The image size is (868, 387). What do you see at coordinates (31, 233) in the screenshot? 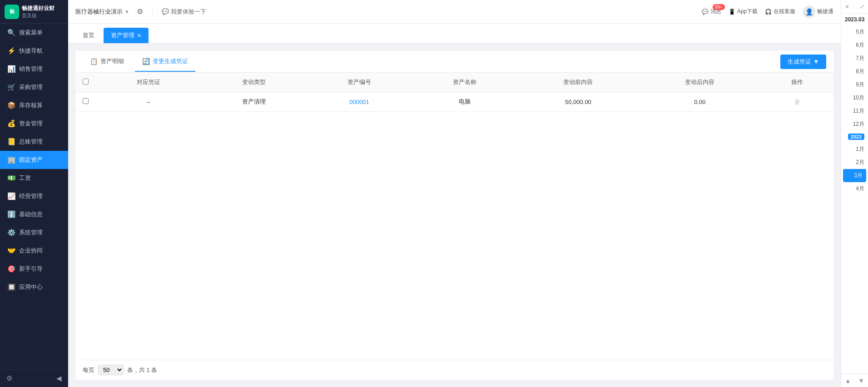
I see `sidebar-item-label: 系统管理` at bounding box center [31, 233].